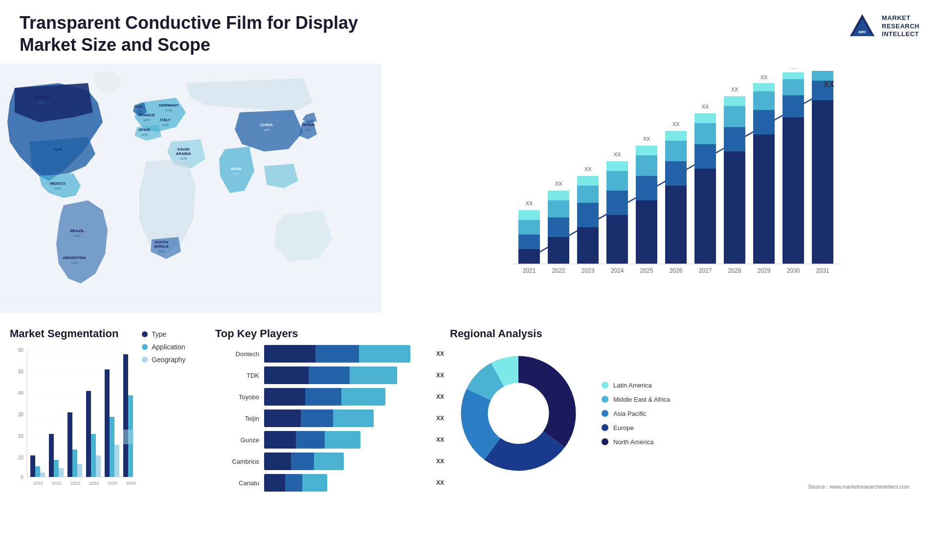 Image resolution: width=939 pixels, height=560 pixels. I want to click on player-name: Dontech, so click(237, 354).